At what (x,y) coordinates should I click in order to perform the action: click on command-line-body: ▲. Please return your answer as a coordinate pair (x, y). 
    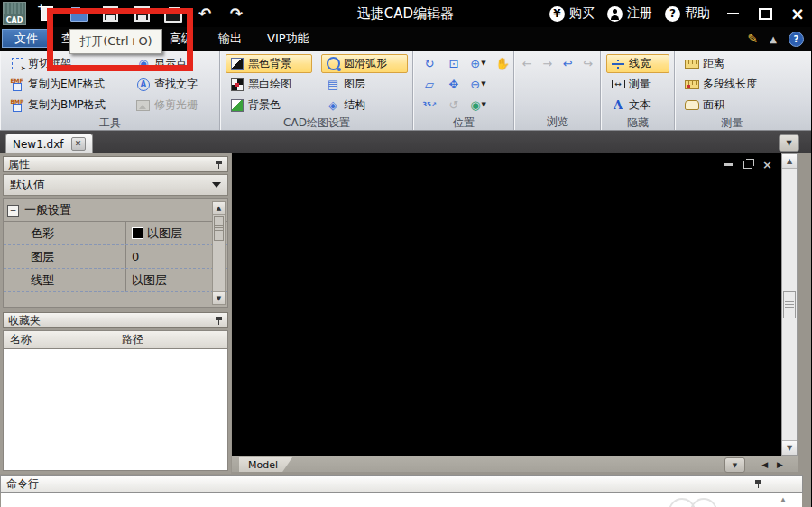
    Looking at the image, I should click on (401, 500).